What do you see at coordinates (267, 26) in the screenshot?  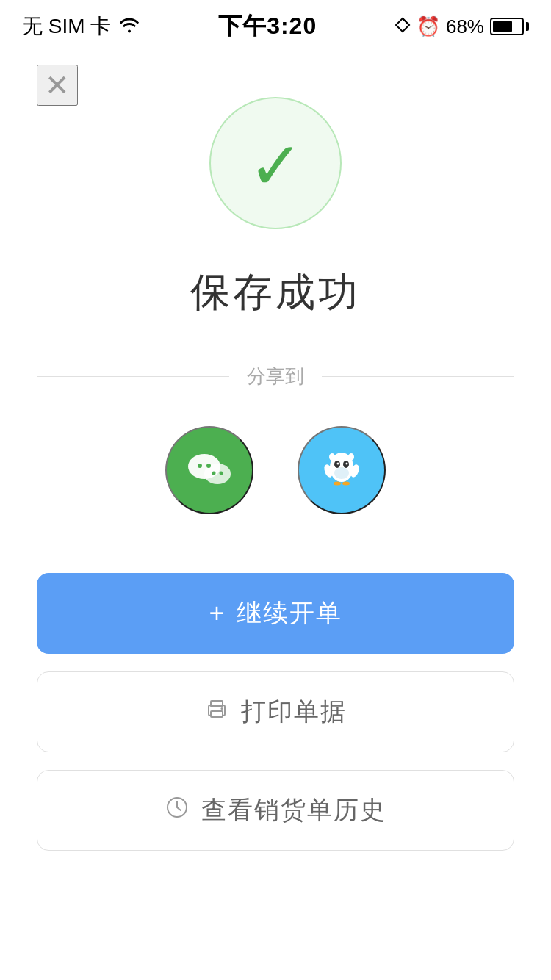 I see `status-time: 下午3:20` at bounding box center [267, 26].